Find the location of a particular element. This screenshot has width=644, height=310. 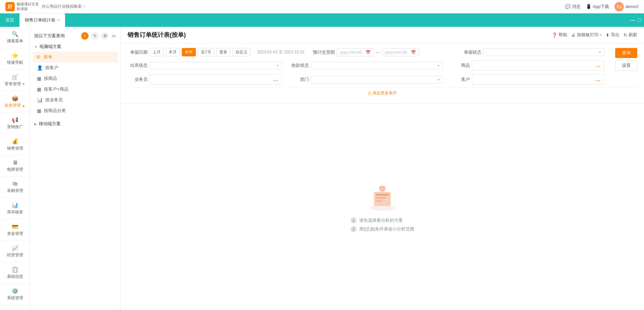

tab-bar-right: — □ is located at coordinates (637, 20).